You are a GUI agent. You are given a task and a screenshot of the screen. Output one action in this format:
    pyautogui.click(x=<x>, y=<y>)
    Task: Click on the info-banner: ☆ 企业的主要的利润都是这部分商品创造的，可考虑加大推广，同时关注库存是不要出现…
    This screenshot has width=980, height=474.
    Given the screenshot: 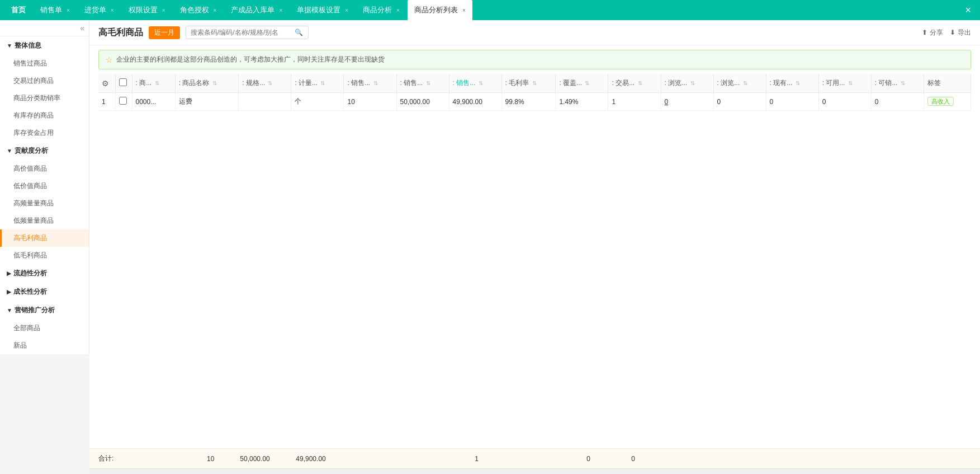 What is the action you would take?
    pyautogui.click(x=534, y=59)
    